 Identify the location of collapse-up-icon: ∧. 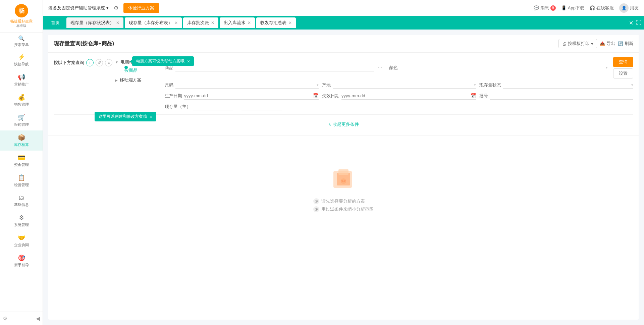
(330, 125).